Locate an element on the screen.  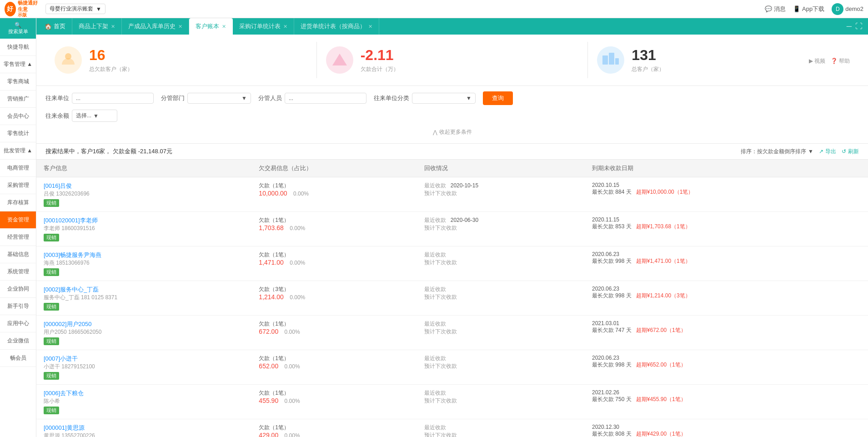
tab-maximize-btn: ⛶ is located at coordinates (859, 26).